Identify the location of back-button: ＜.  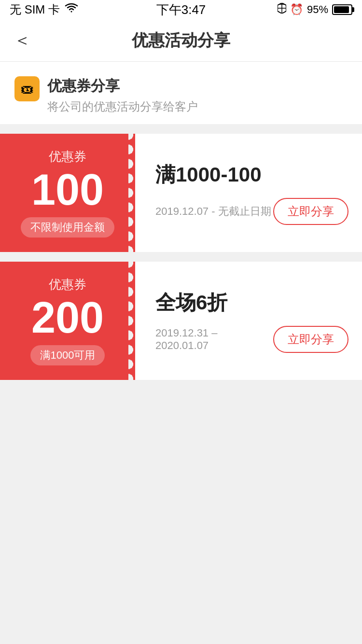
(22, 41).